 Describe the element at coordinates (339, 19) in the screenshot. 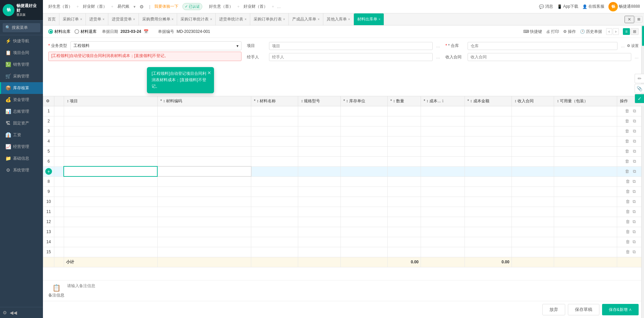

I see `tab-other-receipt: 其他入库单 ×` at that location.